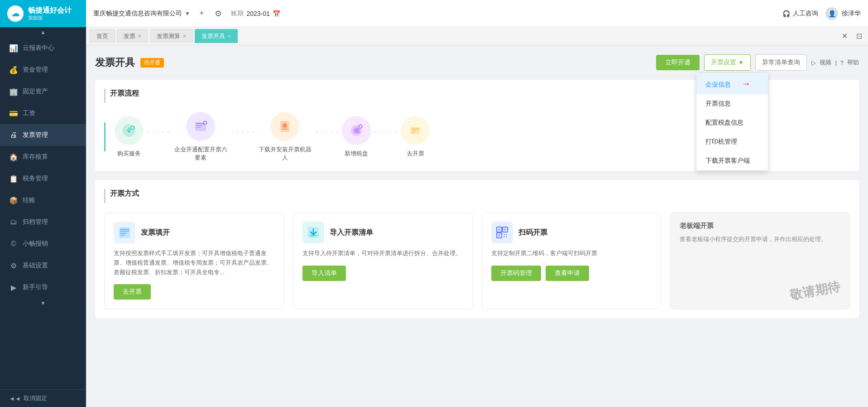  What do you see at coordinates (168, 36) in the screenshot?
I see `tab-invoice-test-label: 发票测算` at bounding box center [168, 36].